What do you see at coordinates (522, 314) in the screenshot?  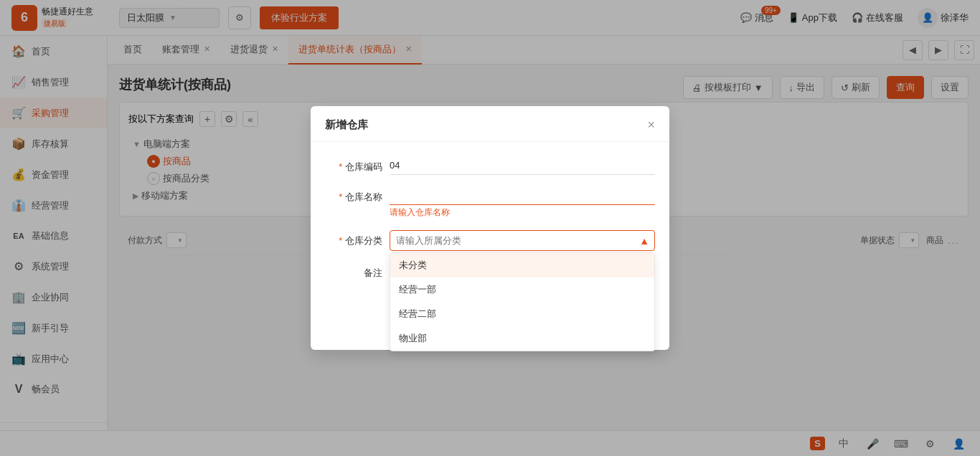 I see `dropdown-item-dept2: 经营二部` at bounding box center [522, 314].